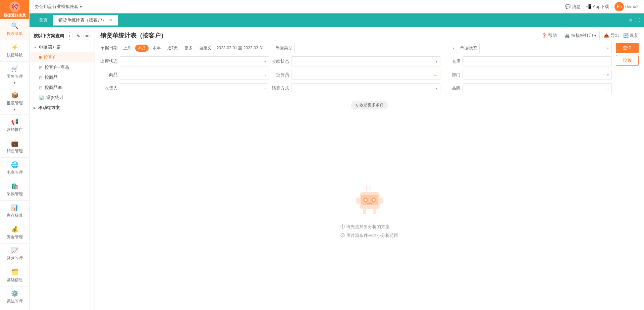  I want to click on query-button: 查询, so click(627, 48).